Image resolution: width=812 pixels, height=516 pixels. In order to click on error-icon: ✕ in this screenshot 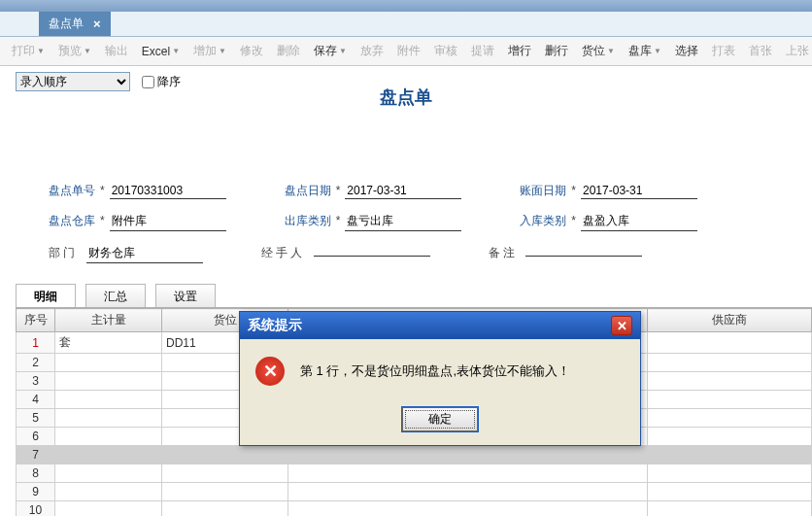, I will do `click(270, 371)`.